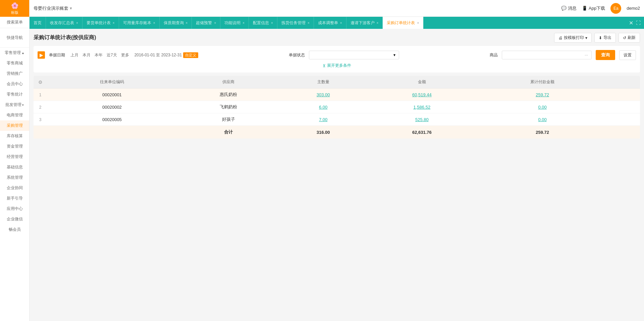 The width and height of the screenshot is (644, 321). What do you see at coordinates (365, 23) in the screenshot?
I see `tab-invite: 邀请下游客户 ×` at bounding box center [365, 23].